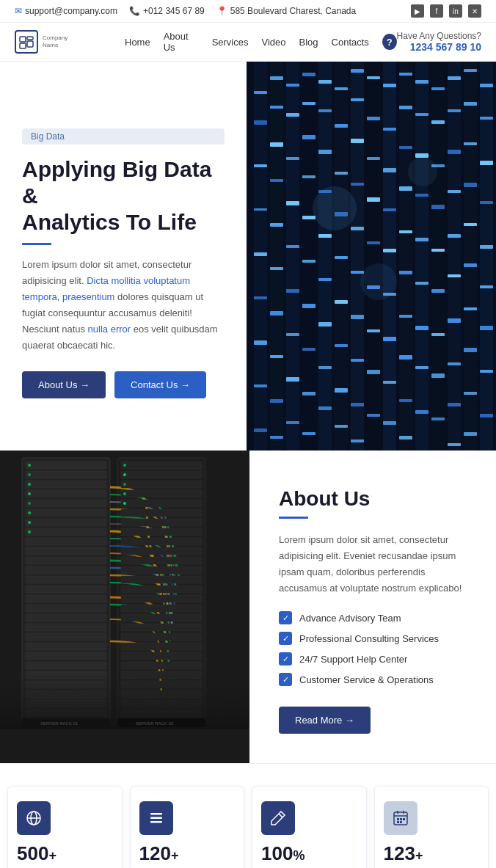 The height and width of the screenshot is (868, 496). I want to click on contact-us-button: Contact Us →, so click(160, 384).